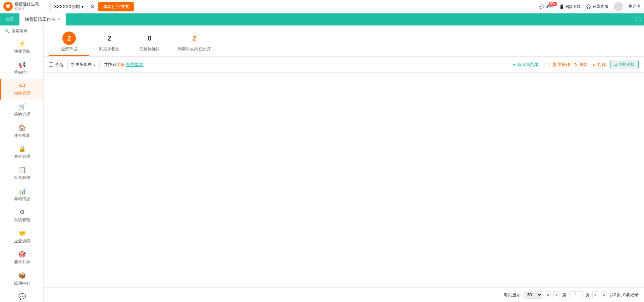  What do you see at coordinates (588, 295) in the screenshot?
I see `page-suffix: 页` at bounding box center [588, 295].